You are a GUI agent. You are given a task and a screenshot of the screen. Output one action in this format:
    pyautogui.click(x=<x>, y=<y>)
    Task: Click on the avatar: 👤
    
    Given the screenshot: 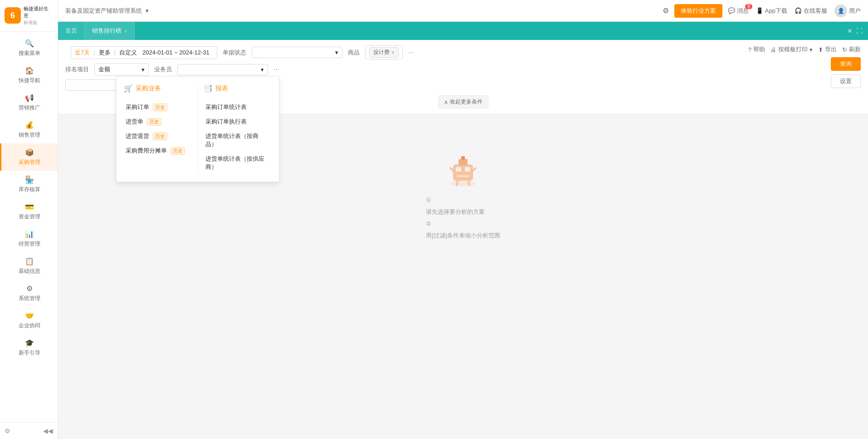 What is the action you would take?
    pyautogui.click(x=841, y=11)
    